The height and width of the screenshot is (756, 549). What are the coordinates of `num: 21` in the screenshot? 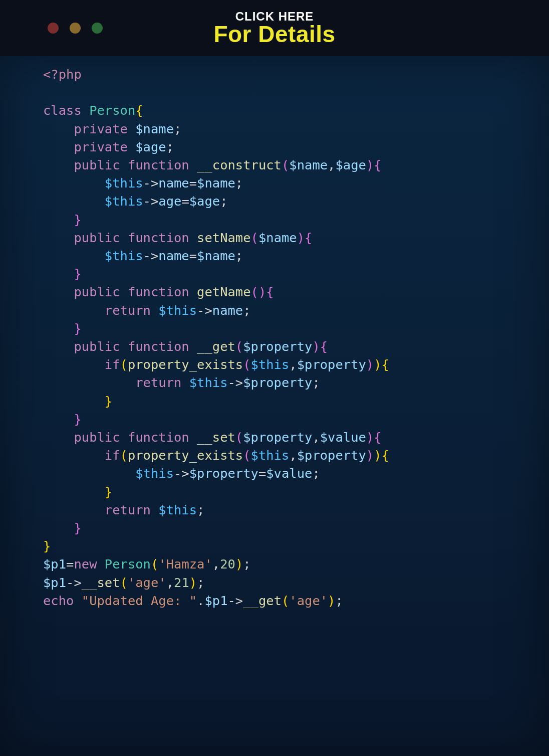 It's located at (181, 583).